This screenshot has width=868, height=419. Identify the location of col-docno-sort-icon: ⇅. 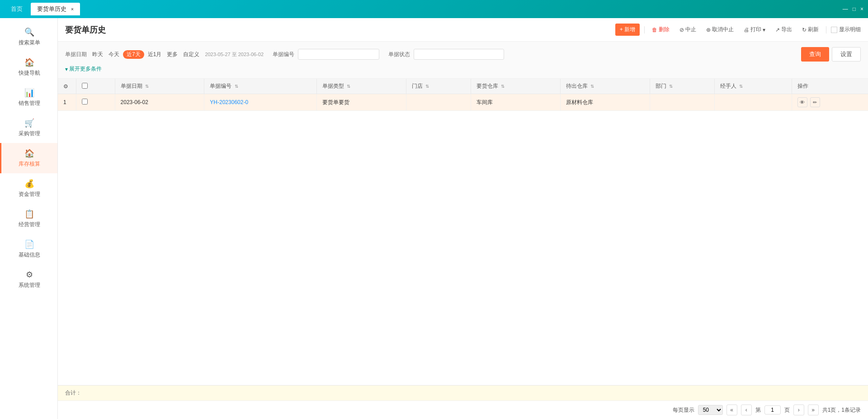
(236, 86).